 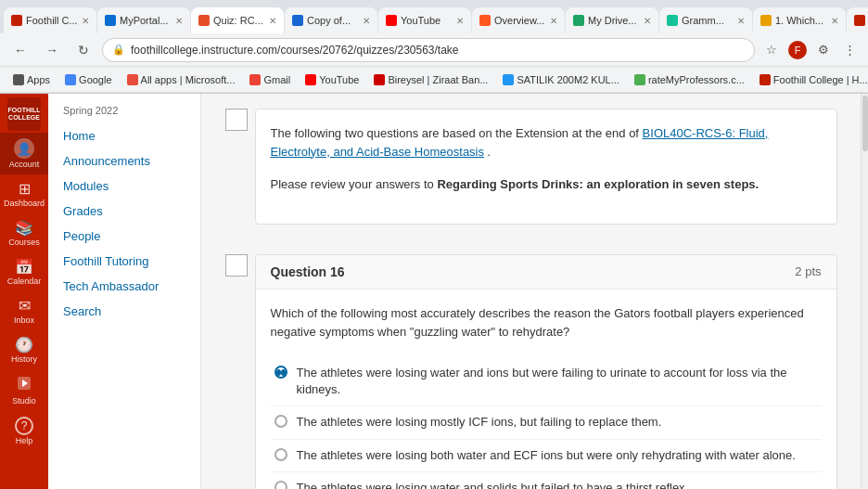 What do you see at coordinates (546, 273) in the screenshot?
I see `question-16-header: Question 16 2 pts` at bounding box center [546, 273].